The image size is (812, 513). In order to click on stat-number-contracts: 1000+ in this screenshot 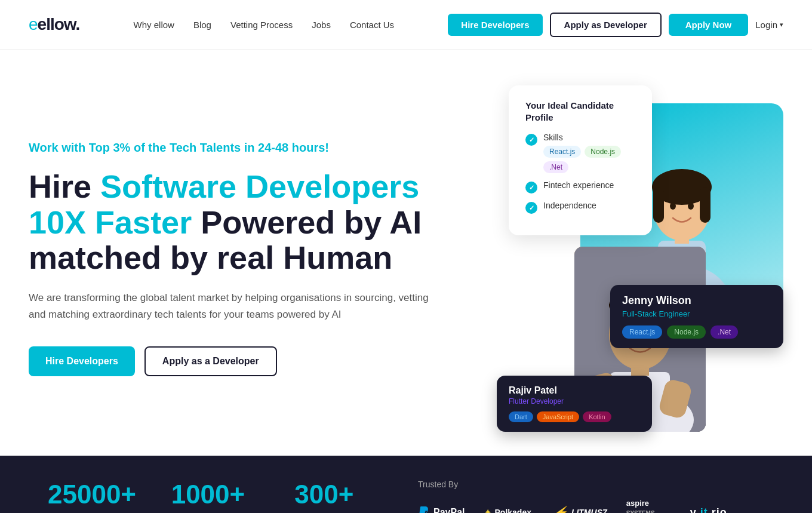, I will do `click(233, 494)`.